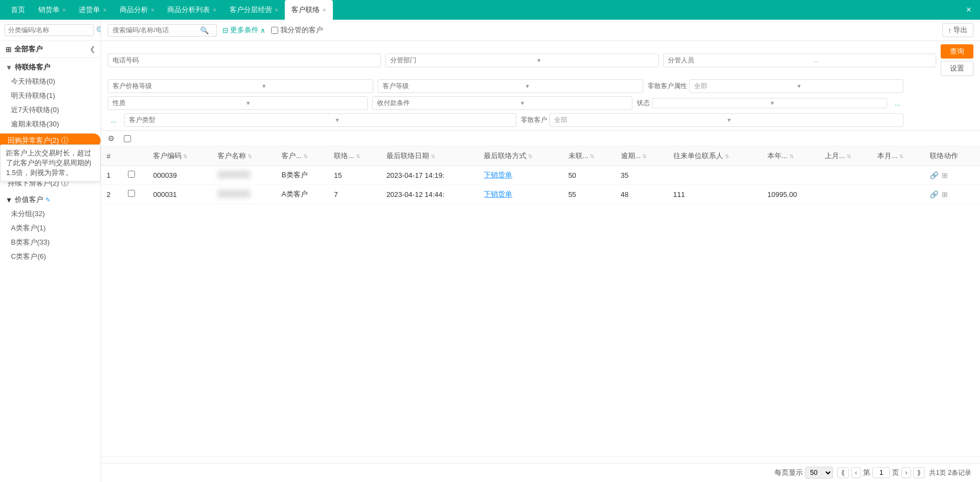 The width and height of the screenshot is (980, 482). What do you see at coordinates (541, 139) in the screenshot?
I see `table-toolbar: ⚙` at bounding box center [541, 139].